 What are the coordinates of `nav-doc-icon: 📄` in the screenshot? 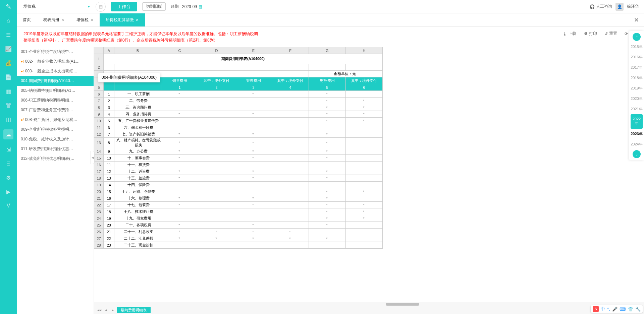 It's located at (8, 77).